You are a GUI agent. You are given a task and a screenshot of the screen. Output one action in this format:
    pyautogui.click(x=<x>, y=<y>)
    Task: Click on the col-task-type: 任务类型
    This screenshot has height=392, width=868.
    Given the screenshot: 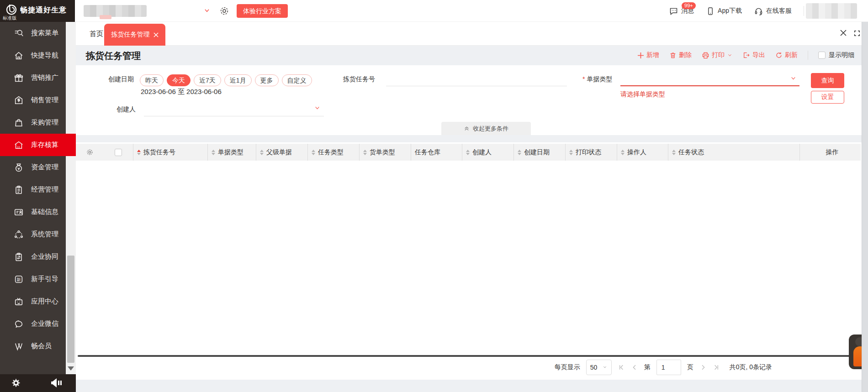 What is the action you would take?
    pyautogui.click(x=333, y=152)
    